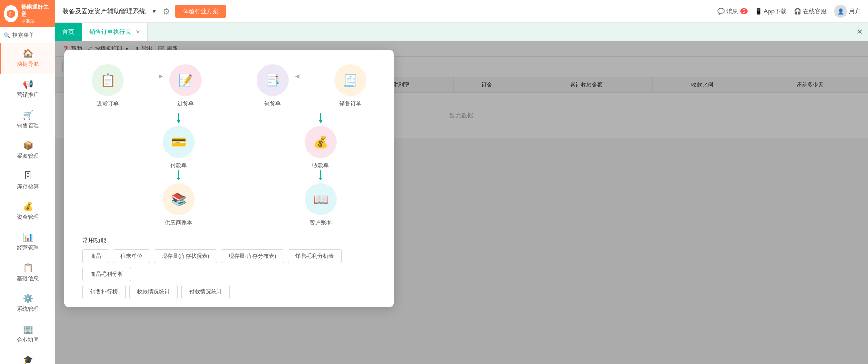 The image size is (868, 364). What do you see at coordinates (273, 86) in the screenshot?
I see `flow-sales-bill: 📑 销货单` at bounding box center [273, 86].